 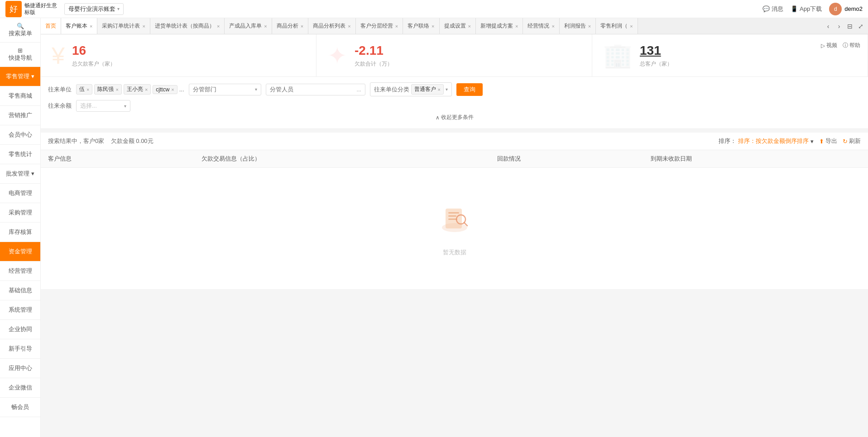 I want to click on sidebar-item-system: 系统管理, so click(x=20, y=310).